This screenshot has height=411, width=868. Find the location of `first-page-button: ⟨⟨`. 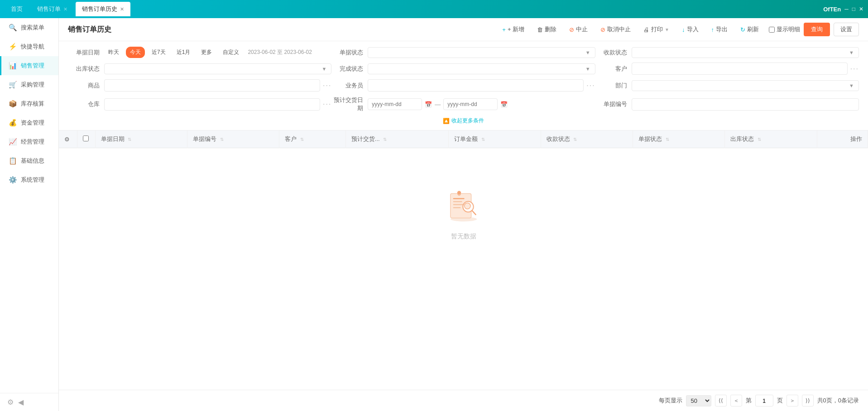

first-page-button: ⟨⟨ is located at coordinates (721, 401).